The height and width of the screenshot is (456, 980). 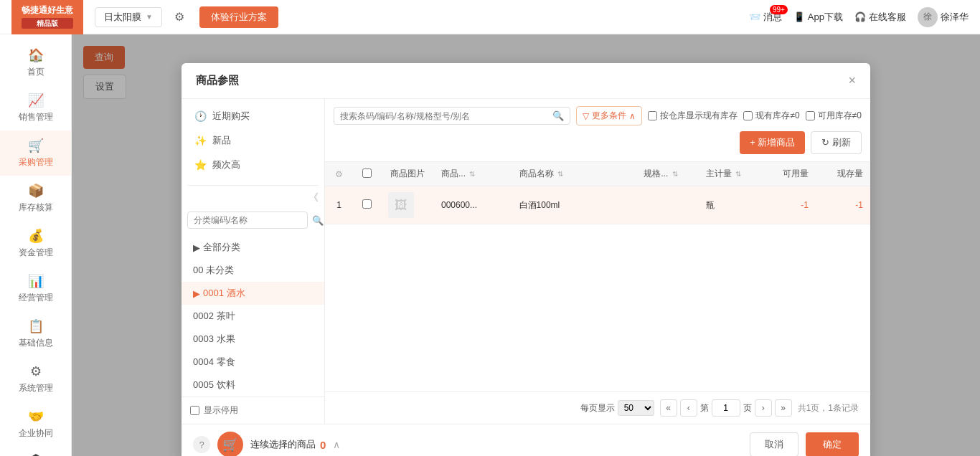 What do you see at coordinates (763, 408) in the screenshot?
I see `next-page-button: ›` at bounding box center [763, 408].